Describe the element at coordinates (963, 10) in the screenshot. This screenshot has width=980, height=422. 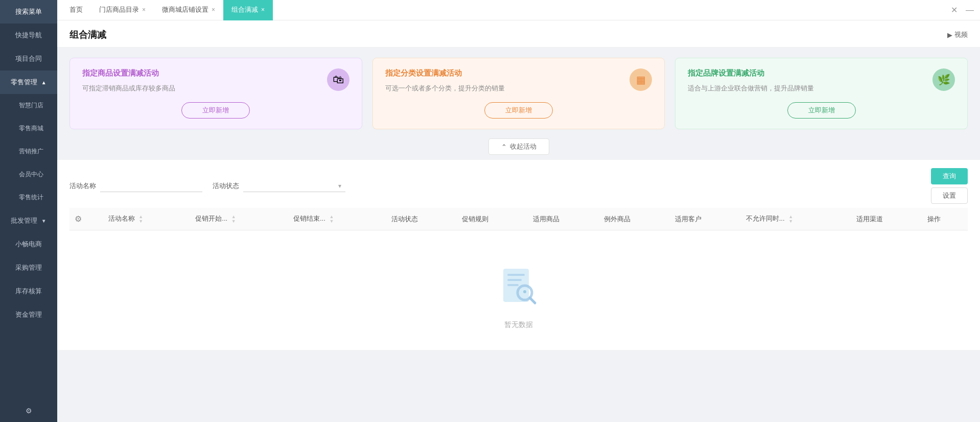
I see `tab-actions: ✕ —` at that location.